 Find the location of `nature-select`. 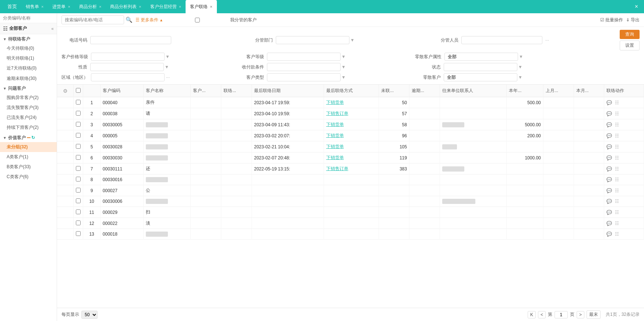

nature-select is located at coordinates (127, 67).